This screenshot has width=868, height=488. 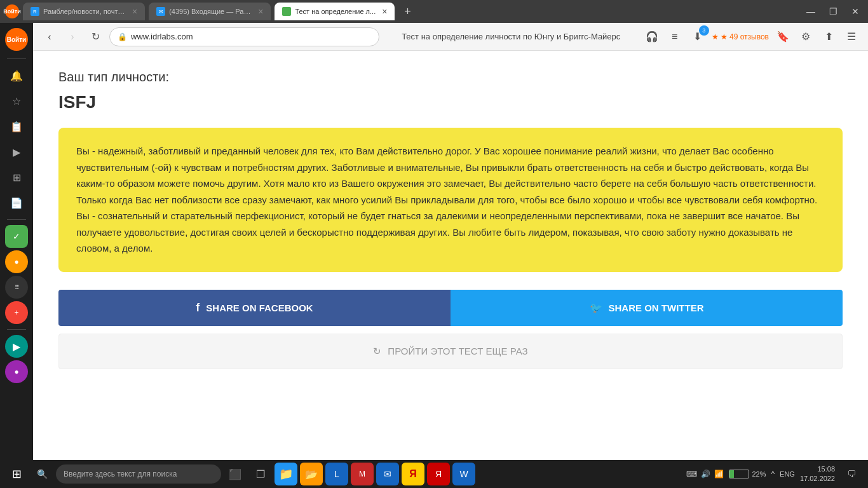 I want to click on tab-close-1: ×, so click(x=135, y=11).